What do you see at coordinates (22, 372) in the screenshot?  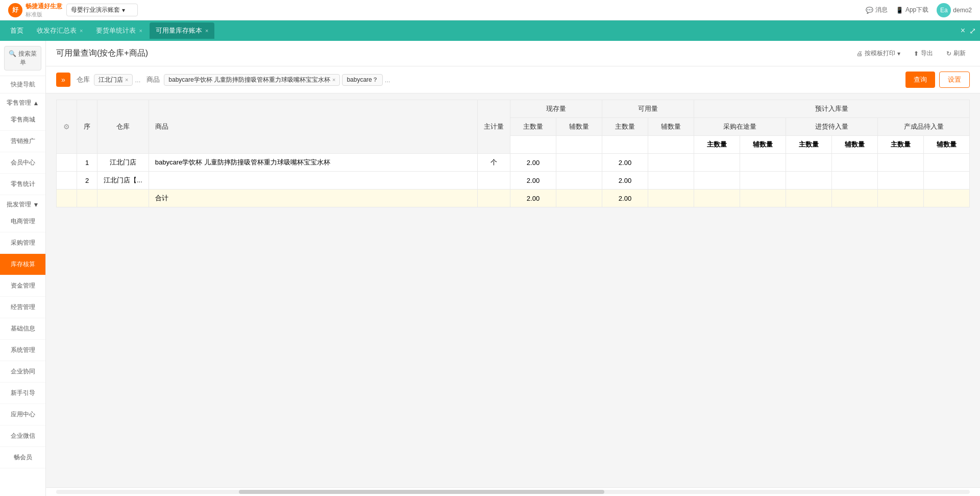 I see `sidebar-item-enterprise: 企业协同` at bounding box center [22, 372].